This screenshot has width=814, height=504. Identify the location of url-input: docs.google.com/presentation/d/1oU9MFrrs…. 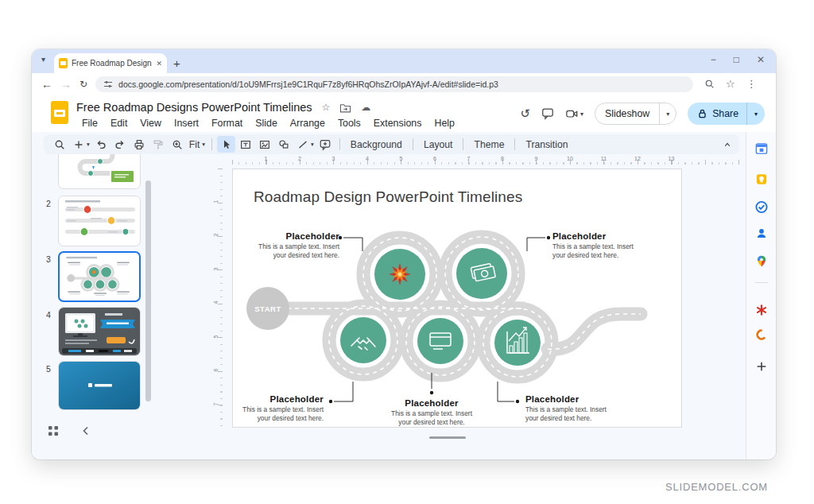
(394, 84).